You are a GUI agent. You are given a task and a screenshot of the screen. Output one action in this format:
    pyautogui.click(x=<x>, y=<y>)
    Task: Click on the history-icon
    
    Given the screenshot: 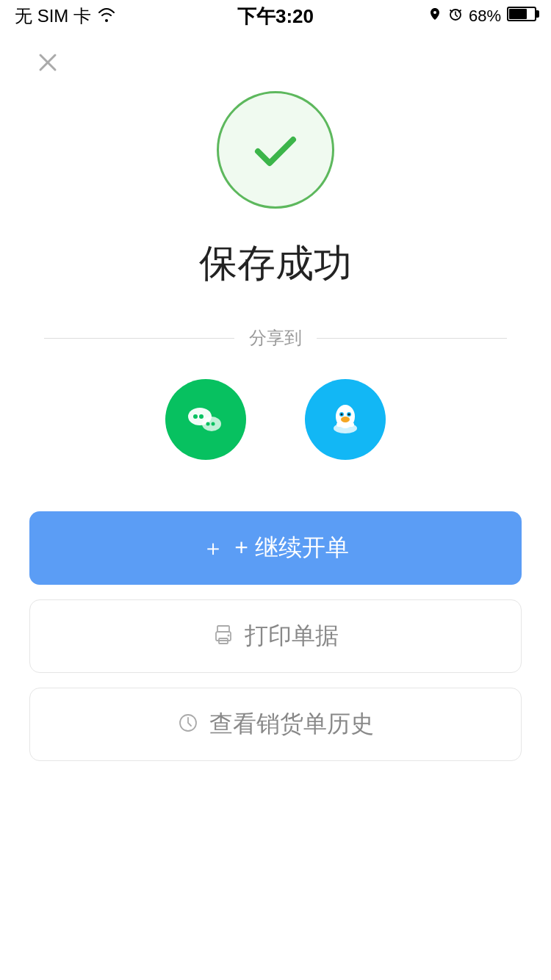 What is the action you would take?
    pyautogui.click(x=188, y=724)
    